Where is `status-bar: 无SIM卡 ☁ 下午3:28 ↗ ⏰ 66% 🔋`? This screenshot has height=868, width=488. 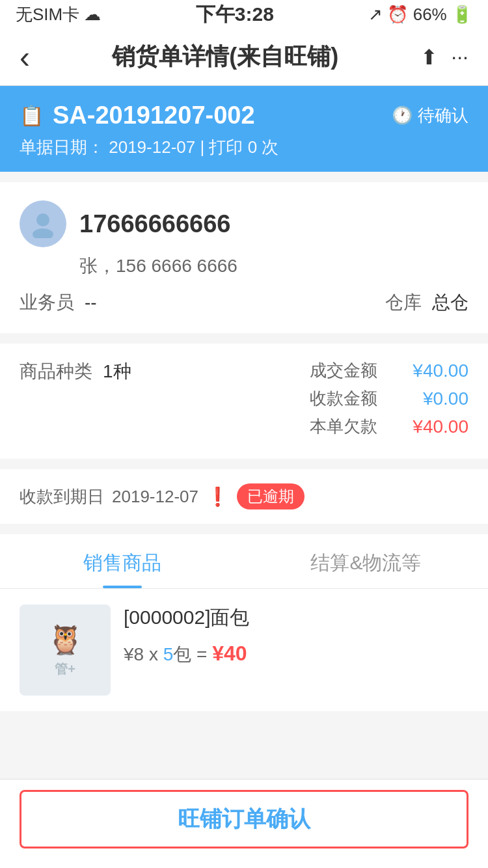
status-bar: 无SIM卡 ☁ 下午3:28 ↗ ⏰ 66% 🔋 is located at coordinates (244, 14).